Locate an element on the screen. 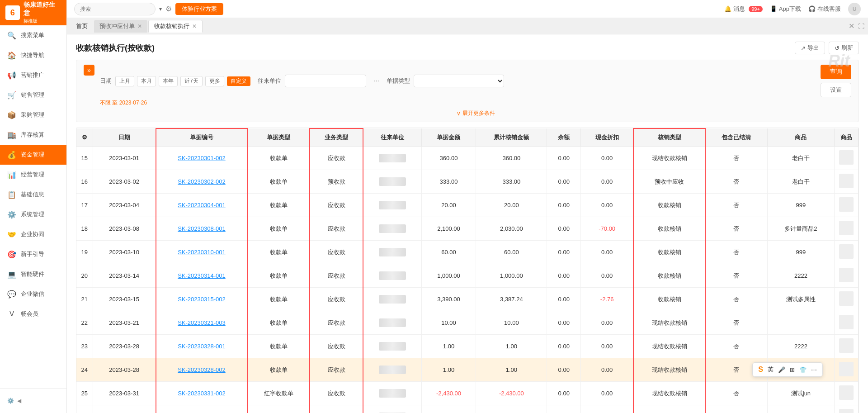 This screenshot has width=868, height=413. sidebar-settings: ⚙️ ◀ is located at coordinates (33, 401).